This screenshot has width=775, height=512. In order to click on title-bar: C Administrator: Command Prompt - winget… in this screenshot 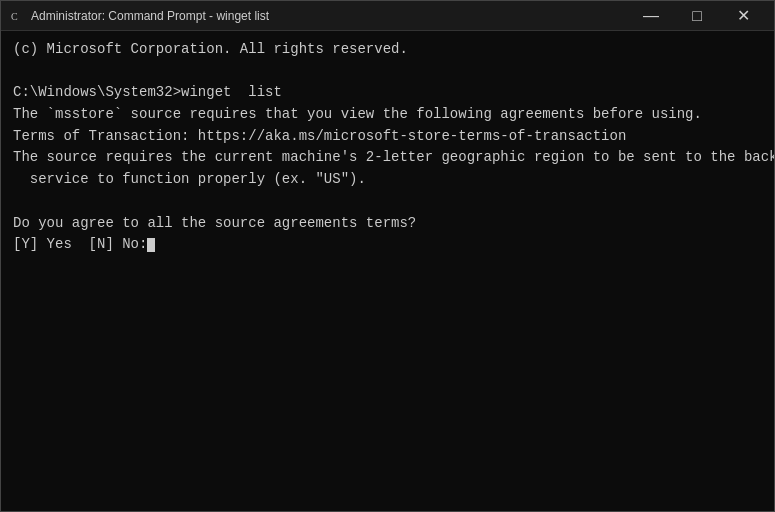, I will do `click(388, 16)`.